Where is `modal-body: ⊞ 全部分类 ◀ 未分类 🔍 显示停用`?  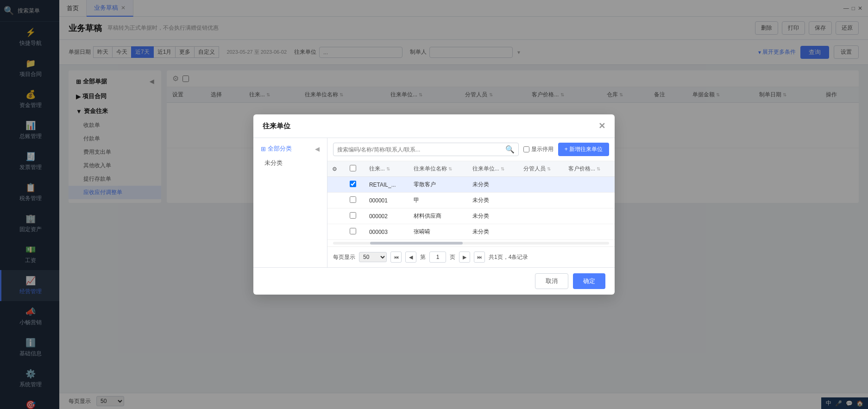 modal-body: ⊞ 全部分类 ◀ 未分类 🔍 显示停用 is located at coordinates (434, 203).